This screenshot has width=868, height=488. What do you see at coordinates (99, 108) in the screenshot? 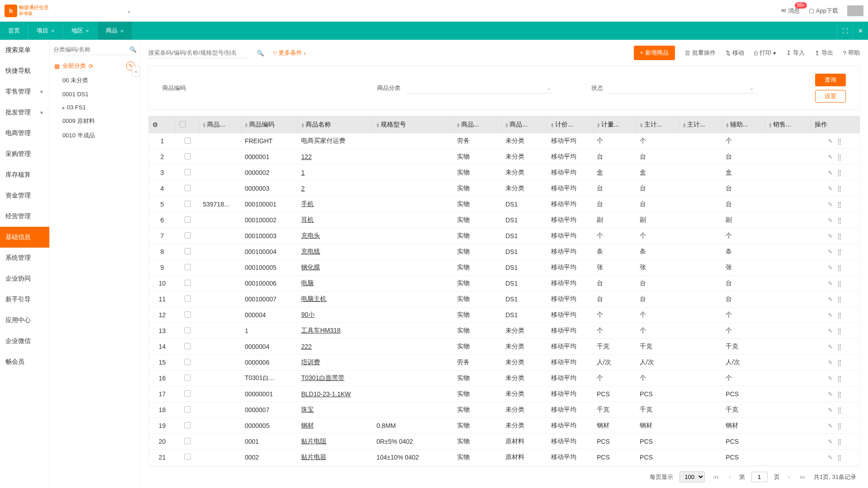
I see `category-item: 03 FS1` at bounding box center [99, 108].